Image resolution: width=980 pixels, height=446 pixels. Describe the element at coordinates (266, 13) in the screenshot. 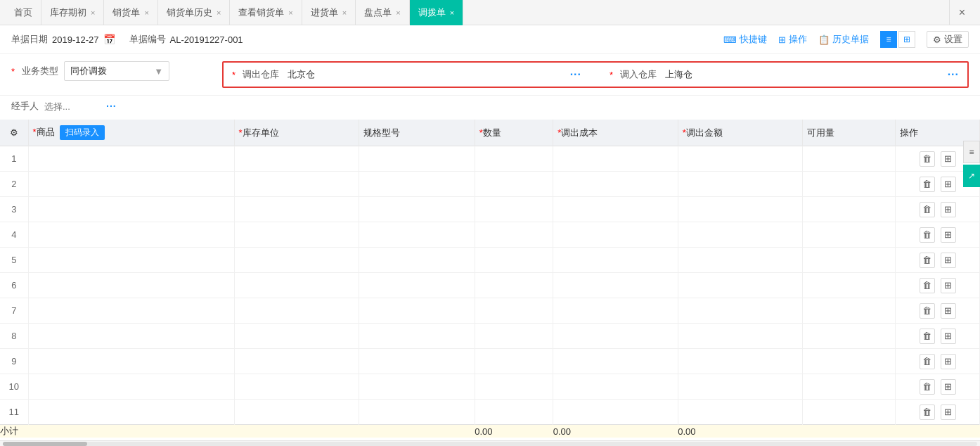

I see `tab-view-sales: 查看销货单 ×` at that location.